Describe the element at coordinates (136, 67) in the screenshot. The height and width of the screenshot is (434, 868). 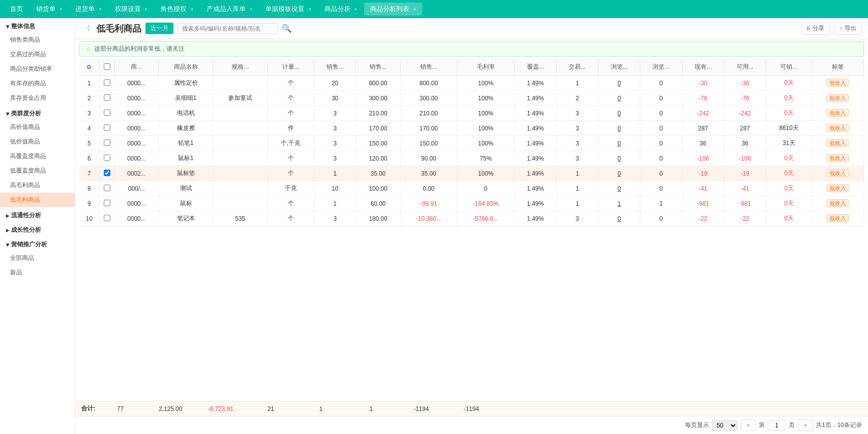
I see `th-code: 商...` at that location.